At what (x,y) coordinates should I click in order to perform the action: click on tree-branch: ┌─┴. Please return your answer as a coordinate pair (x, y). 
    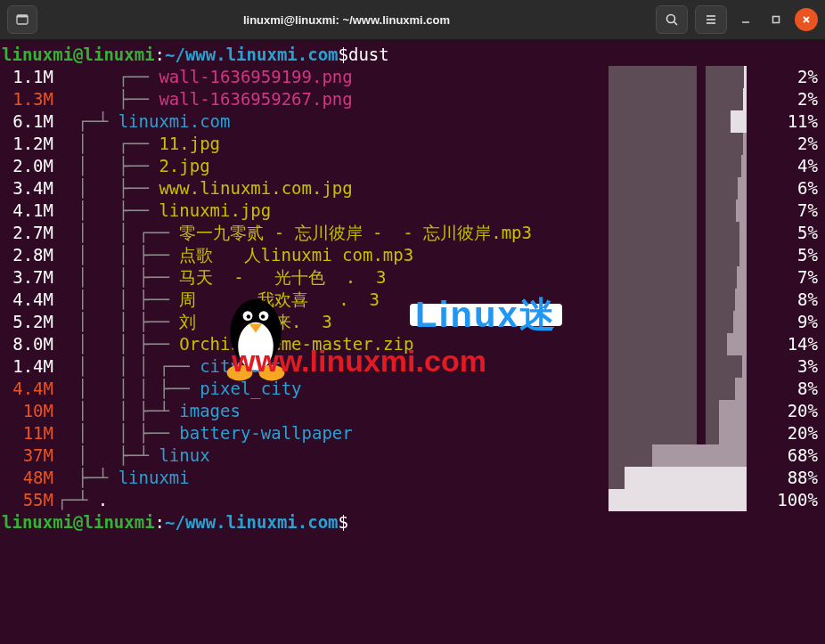
    Looking at the image, I should click on (87, 121).